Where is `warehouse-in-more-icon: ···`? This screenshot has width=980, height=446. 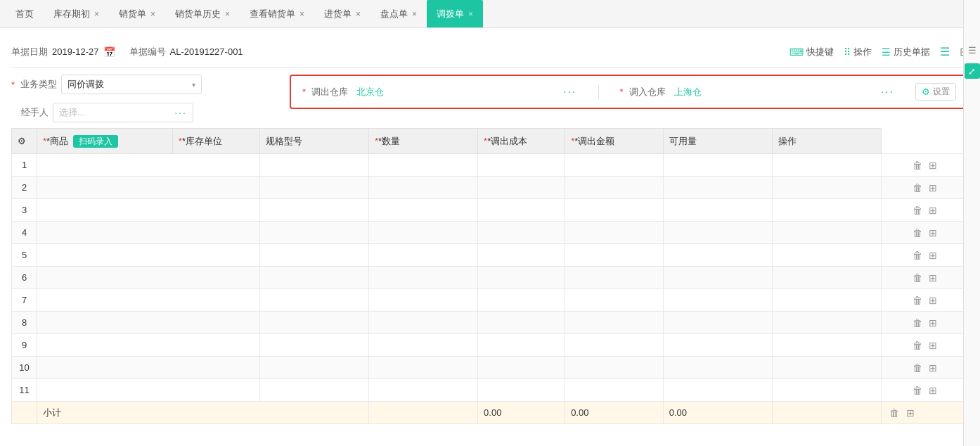
warehouse-in-more-icon: ··· is located at coordinates (887, 92).